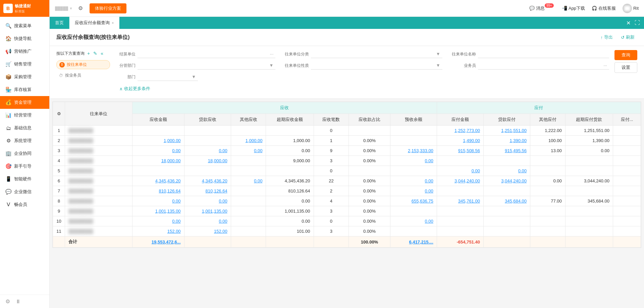 The image size is (644, 308). Describe the element at coordinates (542, 8) in the screenshot. I see `message-button: 💬 消息 99+` at that location.